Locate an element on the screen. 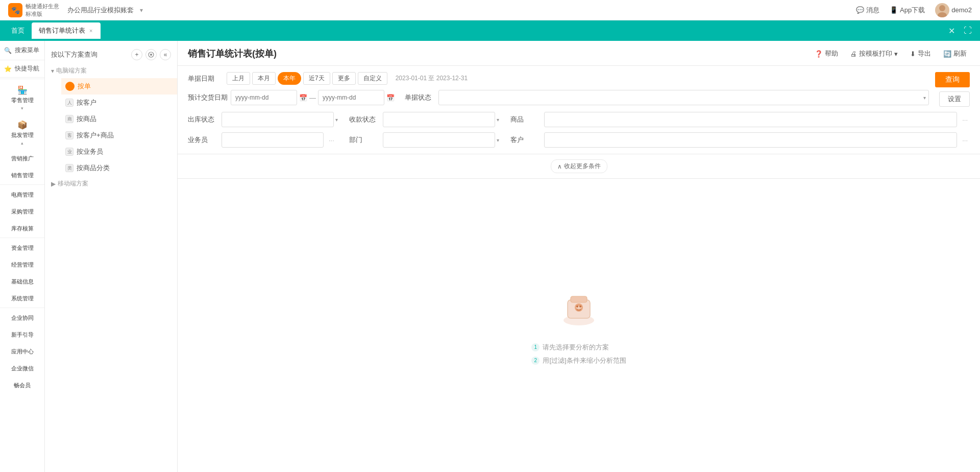  left-panel-title: 按以下方案查询 is located at coordinates (75, 55).